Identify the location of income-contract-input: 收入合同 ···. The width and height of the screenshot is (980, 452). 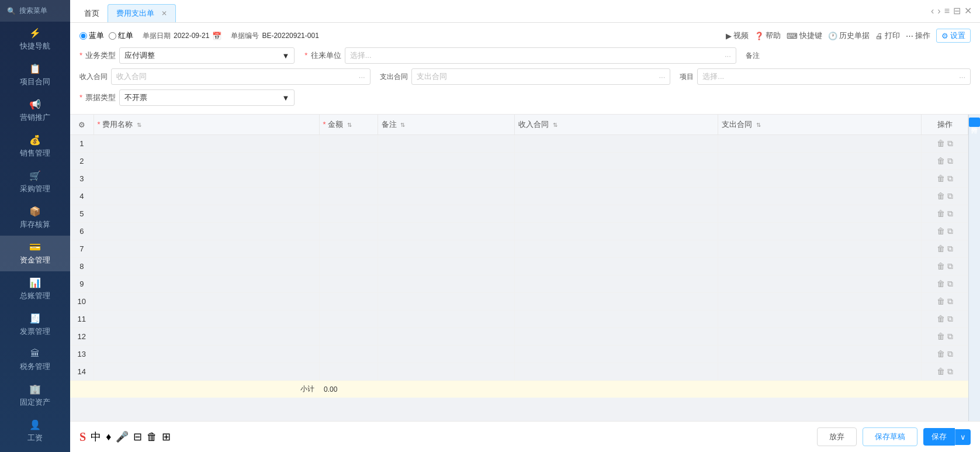
(241, 77).